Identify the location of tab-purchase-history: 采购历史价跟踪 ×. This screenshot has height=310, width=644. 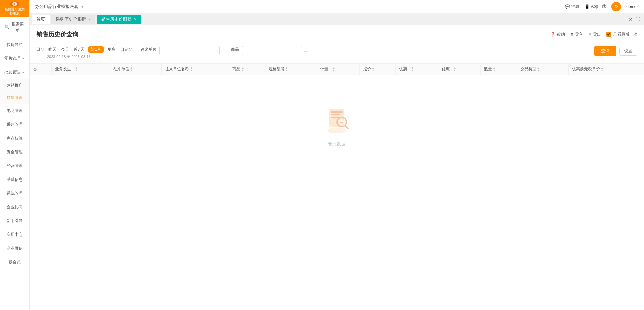
(73, 19).